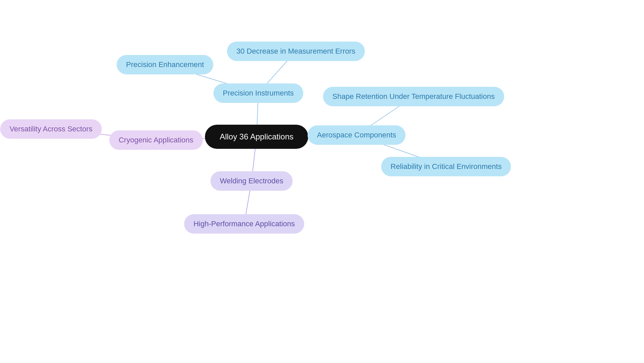 Image resolution: width=644 pixels, height=363 pixels. Describe the element at coordinates (51, 129) in the screenshot. I see `versatility-node: Versatility Across Sectors` at that location.